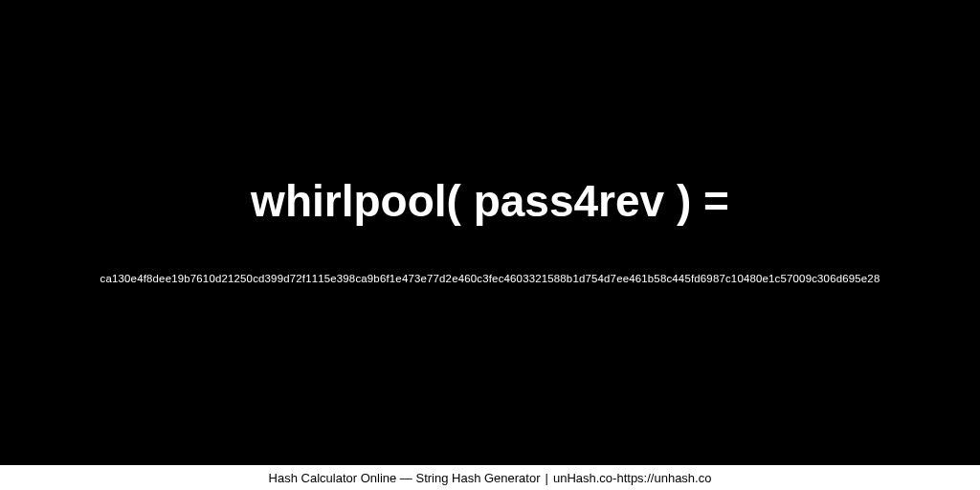 The width and height of the screenshot is (980, 490). I want to click on footer-url-link: https://unhash.co, so click(664, 479).